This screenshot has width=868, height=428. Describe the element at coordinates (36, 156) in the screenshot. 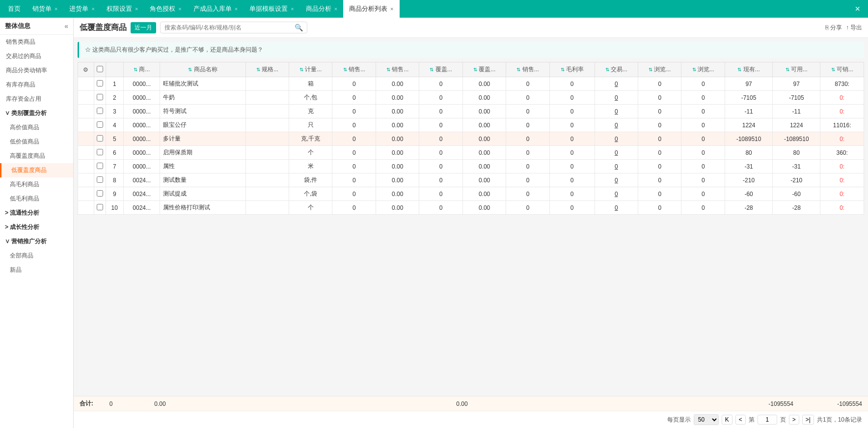

I see `sidebar-item-high-coverage: 高覆盖度商品` at that location.